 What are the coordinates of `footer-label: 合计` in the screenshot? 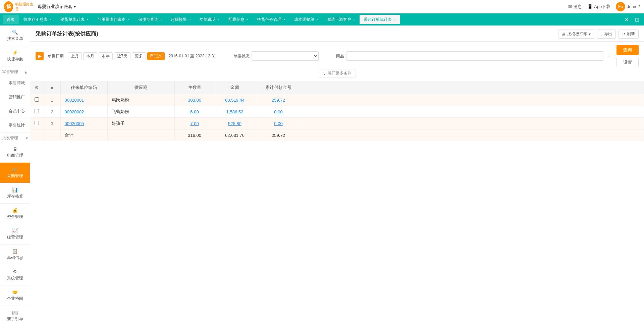 It's located at (84, 136).